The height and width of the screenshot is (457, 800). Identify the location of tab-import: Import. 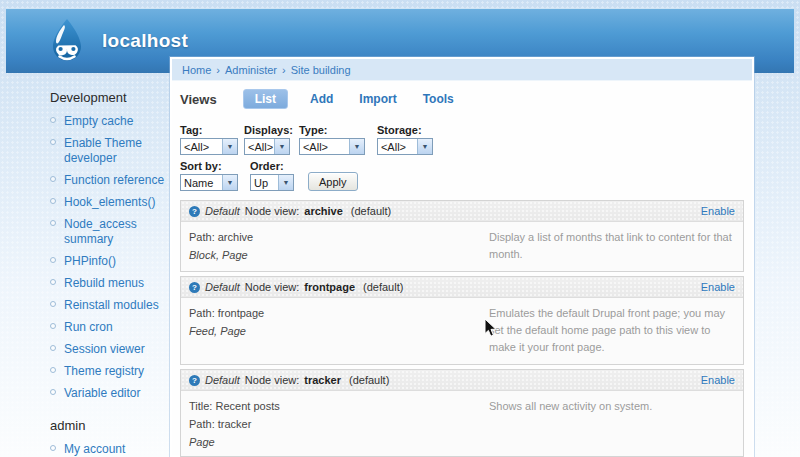
(378, 99).